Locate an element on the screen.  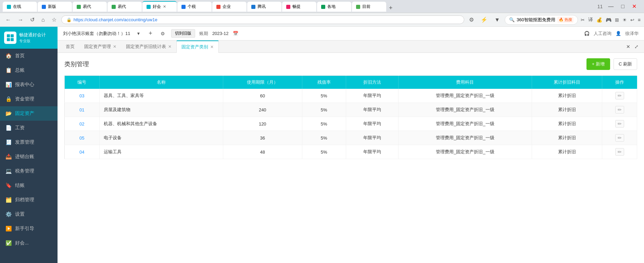
edit-button-0: ✏ is located at coordinates (620, 96).